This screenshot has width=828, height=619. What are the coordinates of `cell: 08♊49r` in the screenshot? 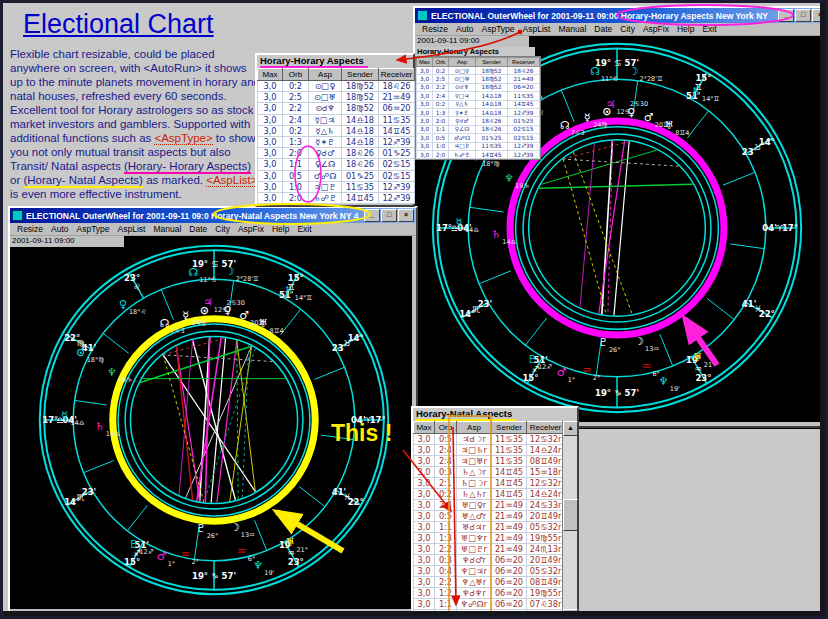 It's located at (546, 582).